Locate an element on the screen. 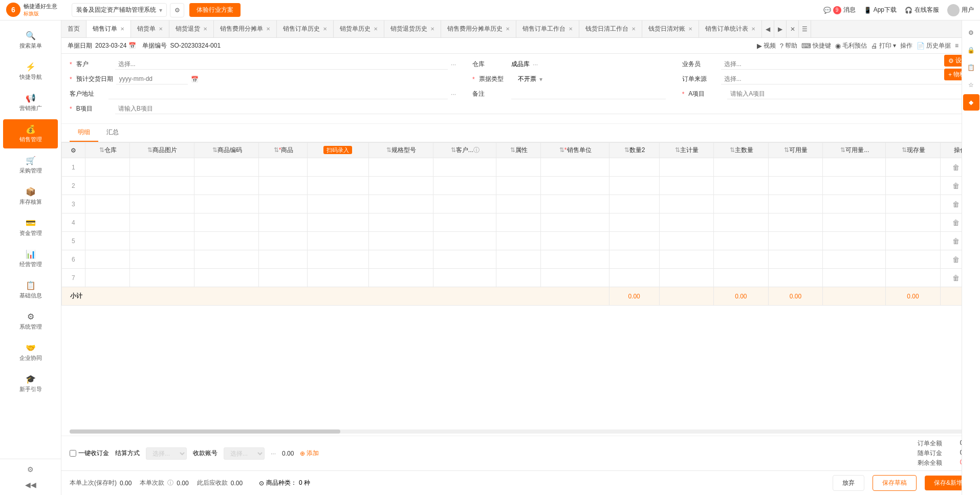  tab-return-history: 销货退货历史 ✕ is located at coordinates (412, 29).